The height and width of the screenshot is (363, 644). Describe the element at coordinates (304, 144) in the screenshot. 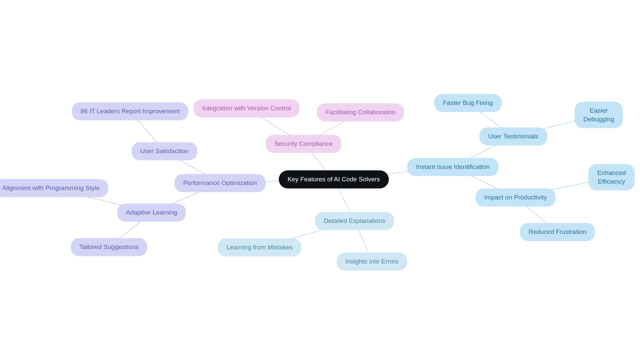

I see `node-security-compliance: Security Compliance` at that location.